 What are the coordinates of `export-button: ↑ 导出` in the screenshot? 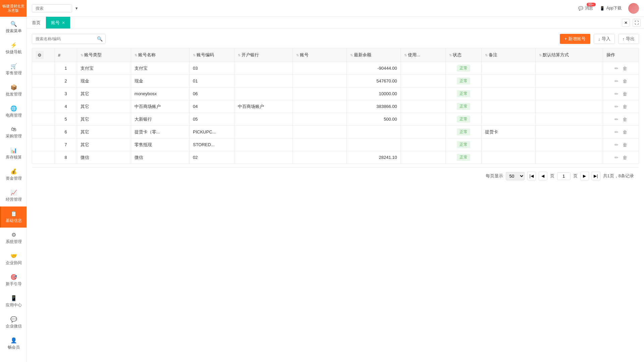 It's located at (629, 39).